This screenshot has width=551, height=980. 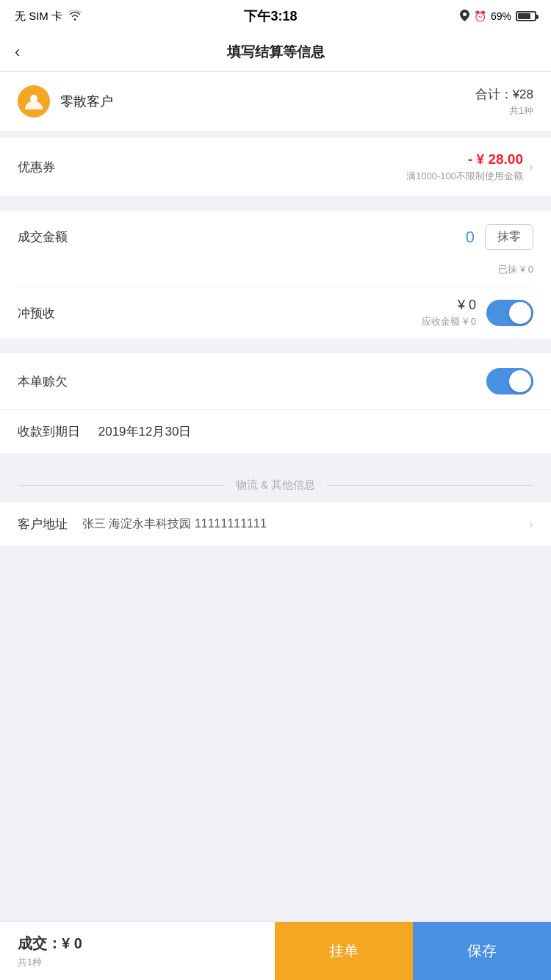 What do you see at coordinates (501, 16) in the screenshot?
I see `battery-percent: 69%` at bounding box center [501, 16].